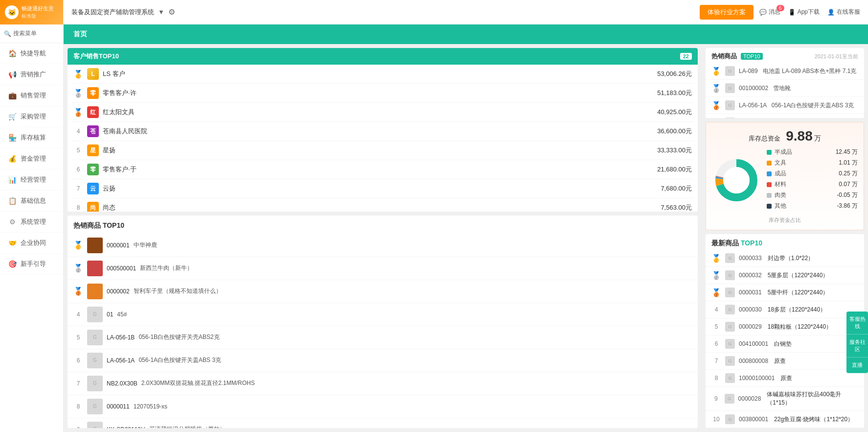 The height and width of the screenshot is (432, 868). Describe the element at coordinates (785, 378) in the screenshot. I see `newest-row: 8 G 10000100001 原查` at that location.